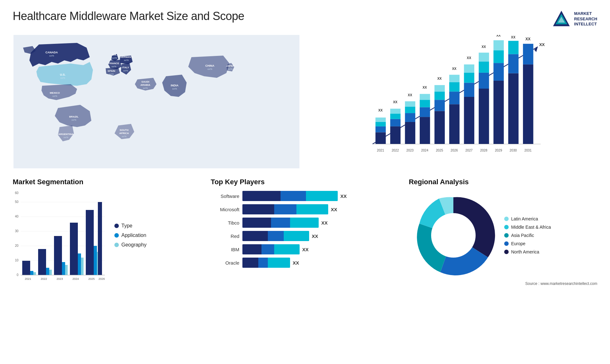 The width and height of the screenshot is (610, 364). Describe the element at coordinates (586, 19) in the screenshot. I see `logo-text: MARKET RESEARCH INTELLECT` at that location.